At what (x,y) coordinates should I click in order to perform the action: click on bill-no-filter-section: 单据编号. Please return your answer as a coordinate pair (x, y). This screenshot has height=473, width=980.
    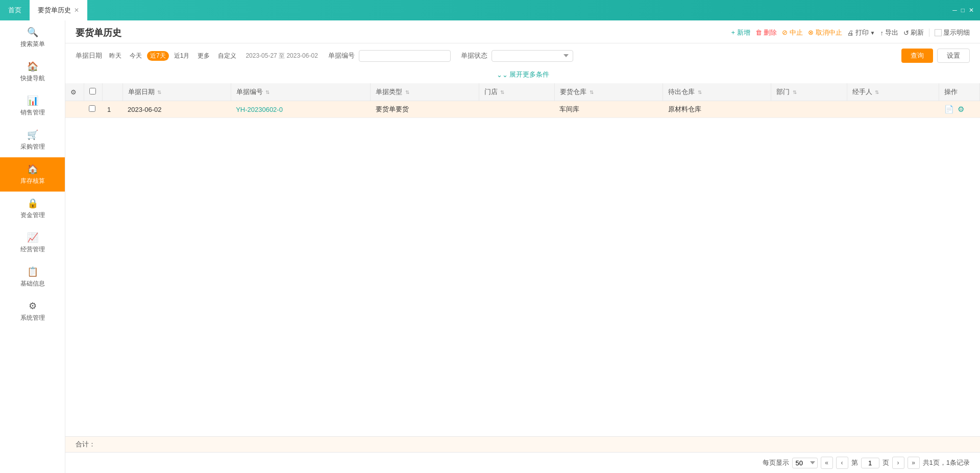
    Looking at the image, I should click on (389, 56).